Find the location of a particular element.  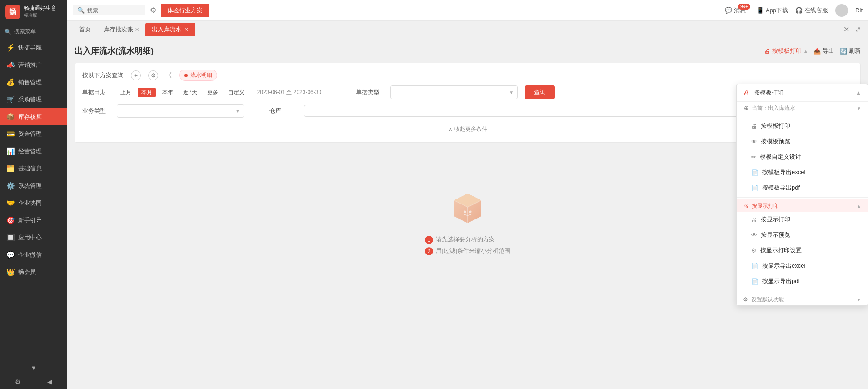

sidebar-label-inventory: 库存核算 is located at coordinates (30, 117).